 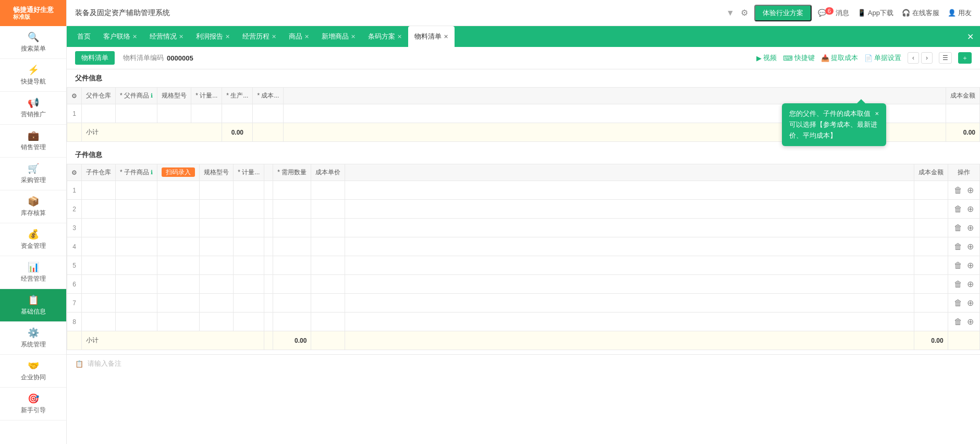 What do you see at coordinates (921, 13) in the screenshot?
I see `online-service-item: 🎧 在线客服` at bounding box center [921, 13].